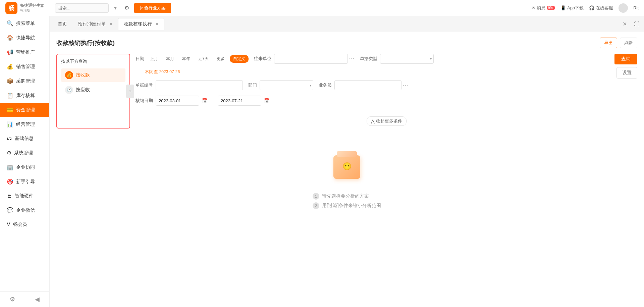 This screenshot has height=307, width=644. I want to click on operation-icon: 📊, so click(10, 124).